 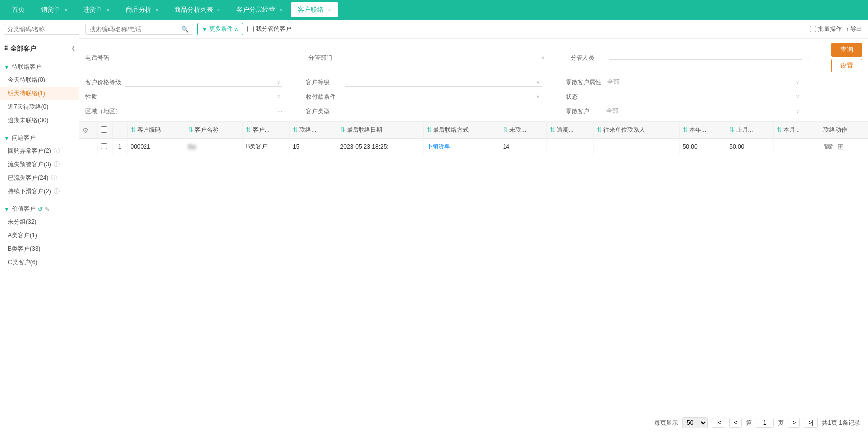 What do you see at coordinates (47, 209) in the screenshot?
I see `edit-value-icon: ✎` at bounding box center [47, 209].